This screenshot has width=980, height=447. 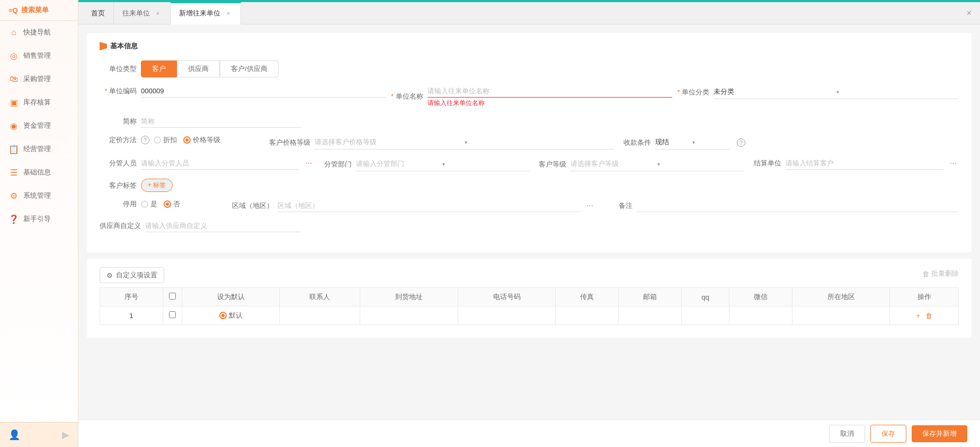 What do you see at coordinates (390, 142) in the screenshot?
I see `customer-price-placeholder: 请选择客户价格等级` at bounding box center [390, 142].